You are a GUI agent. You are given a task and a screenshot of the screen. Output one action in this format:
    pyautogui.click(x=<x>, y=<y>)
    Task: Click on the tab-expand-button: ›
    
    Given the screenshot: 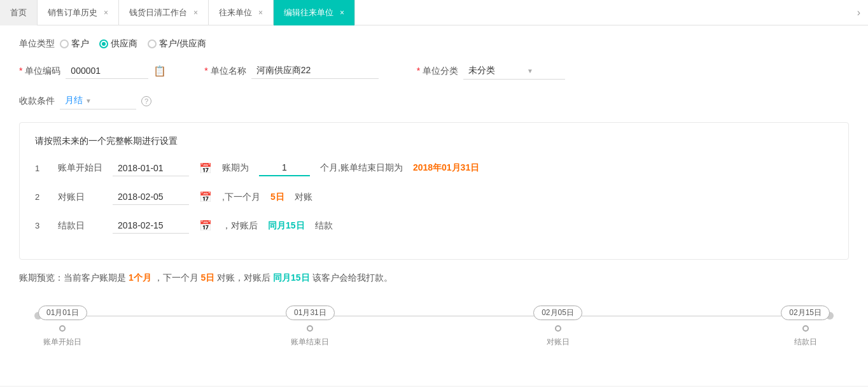 What is the action you would take?
    pyautogui.click(x=859, y=13)
    